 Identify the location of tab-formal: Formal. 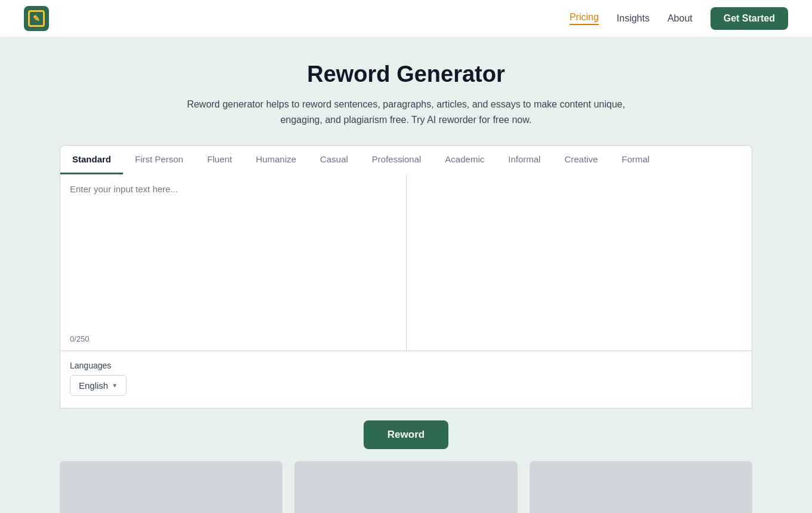
(635, 160).